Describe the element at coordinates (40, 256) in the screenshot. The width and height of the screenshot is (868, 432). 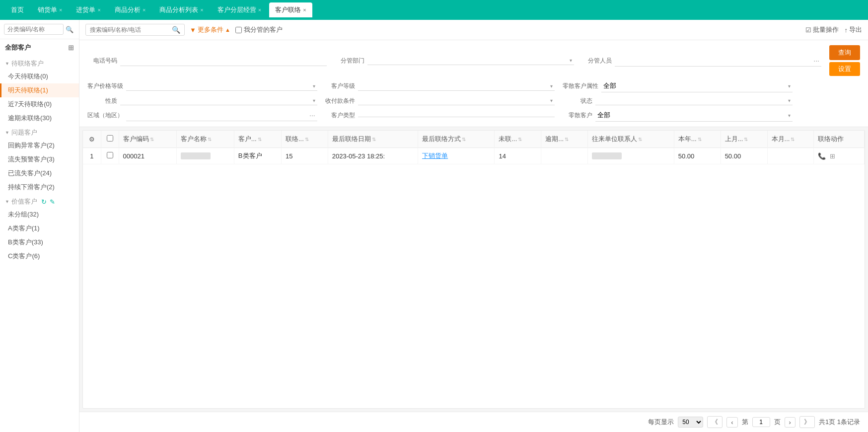
I see `sidebar-item-c-class: C类客户(6)` at that location.